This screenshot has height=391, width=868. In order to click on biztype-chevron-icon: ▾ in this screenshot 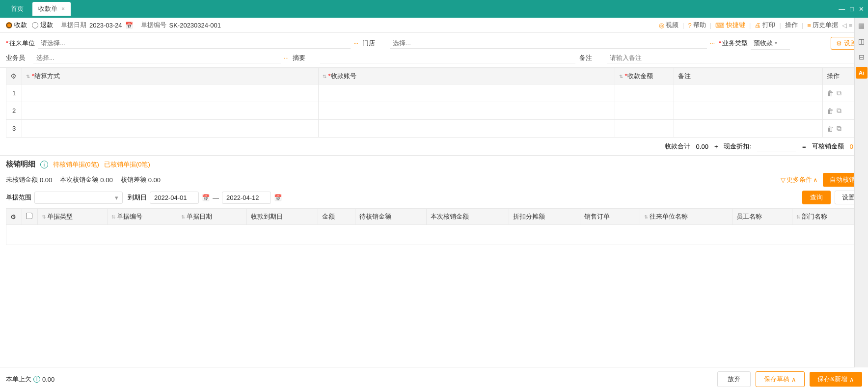, I will do `click(776, 43)`.